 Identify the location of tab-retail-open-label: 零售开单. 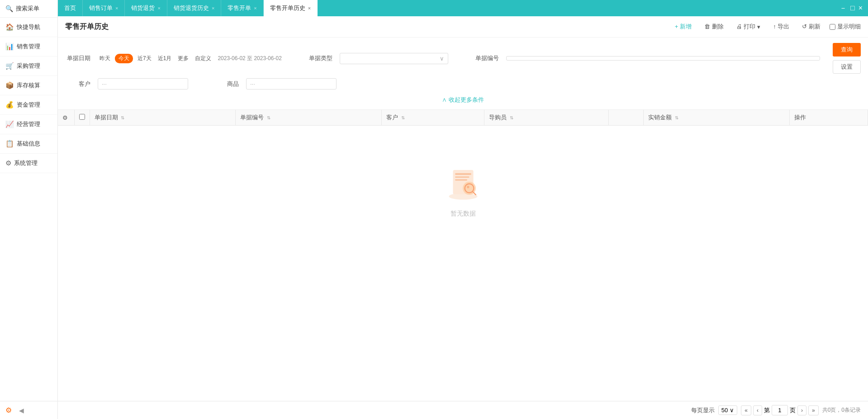
(239, 8).